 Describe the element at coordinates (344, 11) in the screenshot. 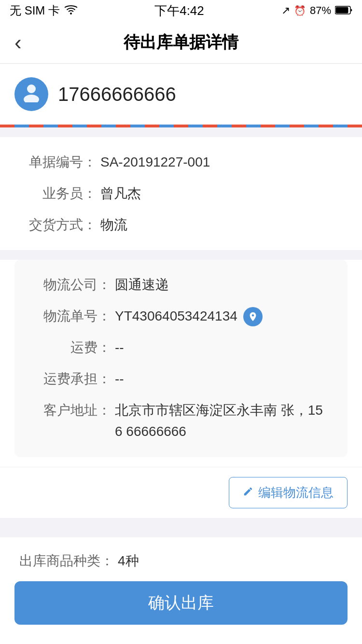

I see `battery-icon` at that location.